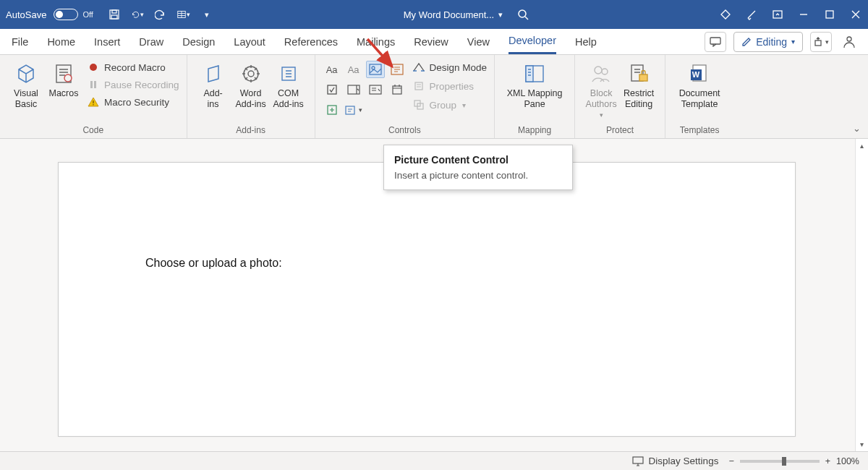 The image size is (868, 470). What do you see at coordinates (731, 461) in the screenshot?
I see `zoom-out-icon: −` at bounding box center [731, 461].